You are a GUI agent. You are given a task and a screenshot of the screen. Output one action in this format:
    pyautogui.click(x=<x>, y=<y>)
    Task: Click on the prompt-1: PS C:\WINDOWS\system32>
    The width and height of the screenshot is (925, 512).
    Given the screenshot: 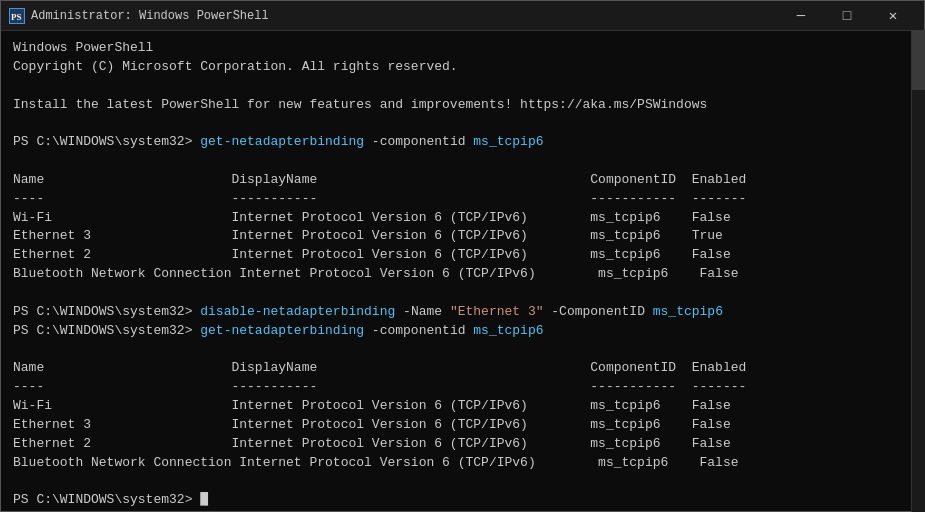 What is the action you would take?
    pyautogui.click(x=106, y=142)
    